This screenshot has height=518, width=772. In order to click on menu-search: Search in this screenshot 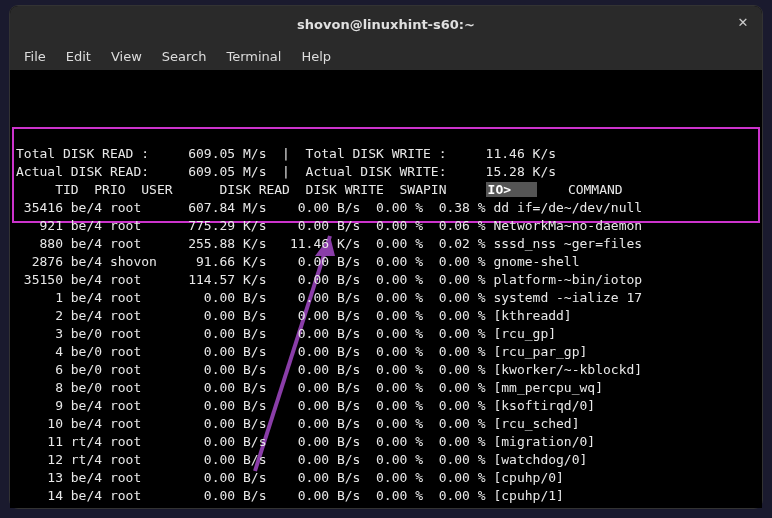, I will do `click(184, 56)`.